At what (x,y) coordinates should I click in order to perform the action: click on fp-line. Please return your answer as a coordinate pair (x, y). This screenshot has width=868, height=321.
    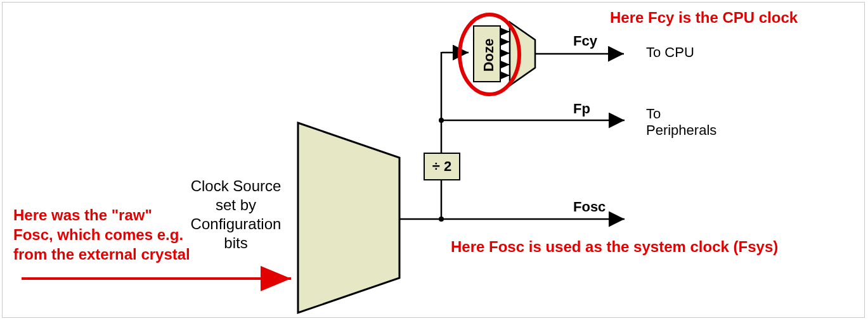
    Looking at the image, I should click on (537, 123).